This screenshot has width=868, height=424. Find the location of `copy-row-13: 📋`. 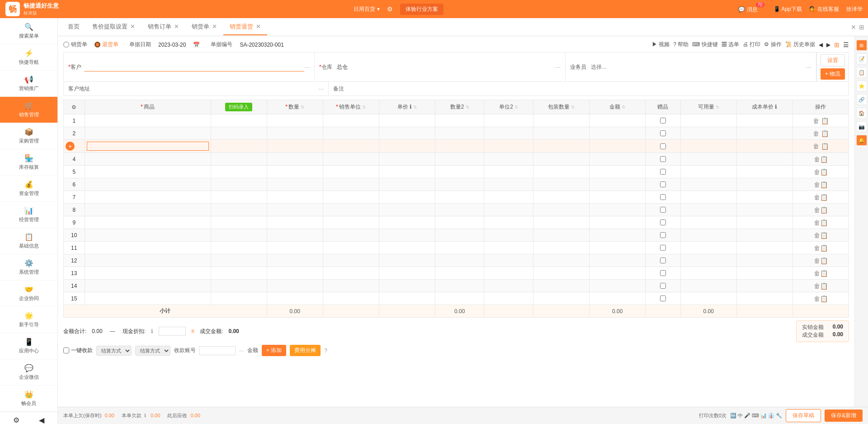

copy-row-13: 📋 is located at coordinates (824, 273).